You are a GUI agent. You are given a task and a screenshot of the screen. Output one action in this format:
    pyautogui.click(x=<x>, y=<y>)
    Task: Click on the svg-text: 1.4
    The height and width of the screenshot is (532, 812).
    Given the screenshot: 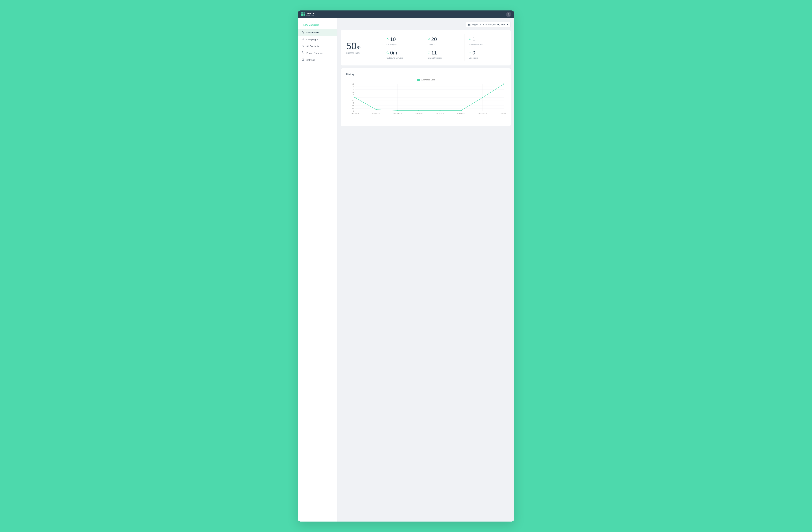 What is the action you would take?
    pyautogui.click(x=353, y=92)
    